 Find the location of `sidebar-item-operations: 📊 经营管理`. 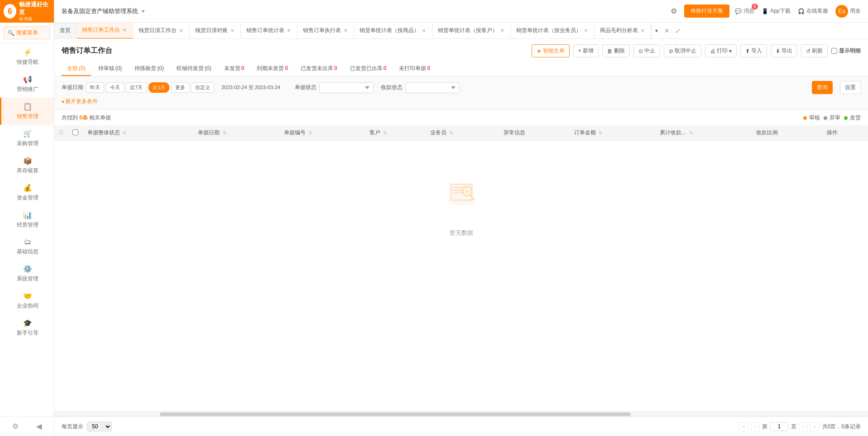

sidebar-item-operations: 📊 经营管理 is located at coordinates (27, 220).